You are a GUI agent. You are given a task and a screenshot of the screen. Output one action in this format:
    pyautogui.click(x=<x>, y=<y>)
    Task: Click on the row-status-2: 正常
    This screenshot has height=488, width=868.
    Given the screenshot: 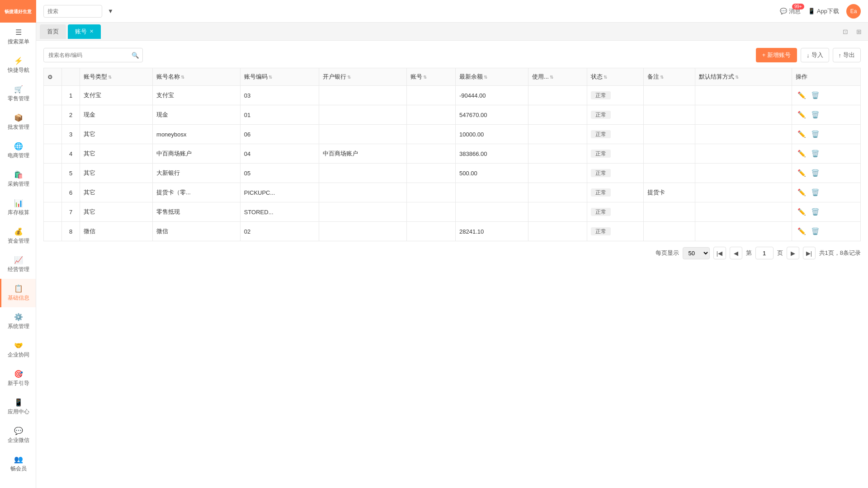 What is the action you would take?
    pyautogui.click(x=615, y=135)
    